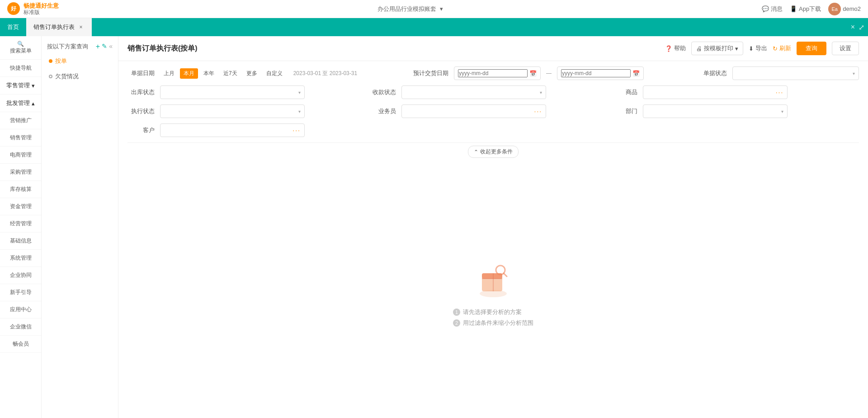  I want to click on customer-select: ···, so click(232, 130).